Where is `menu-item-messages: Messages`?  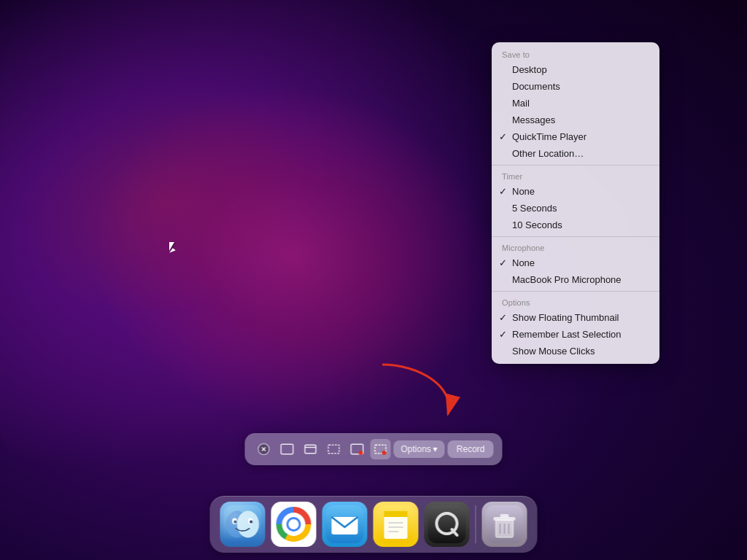
menu-item-messages: Messages is located at coordinates (576, 120).